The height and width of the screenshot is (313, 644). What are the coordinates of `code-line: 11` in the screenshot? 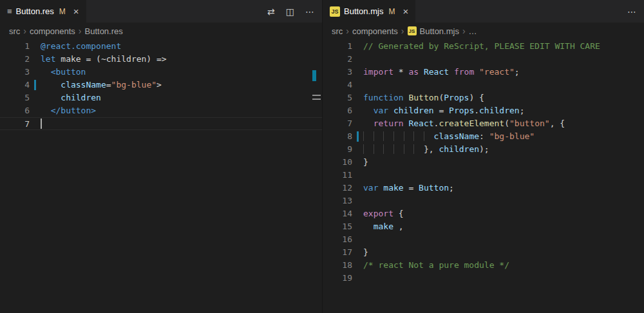 It's located at (483, 175).